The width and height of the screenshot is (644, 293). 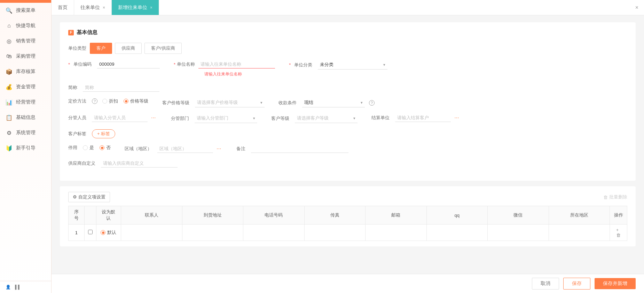 What do you see at coordinates (97, 148) in the screenshot?
I see `disabled-radio-group: 是 否` at bounding box center [97, 148].